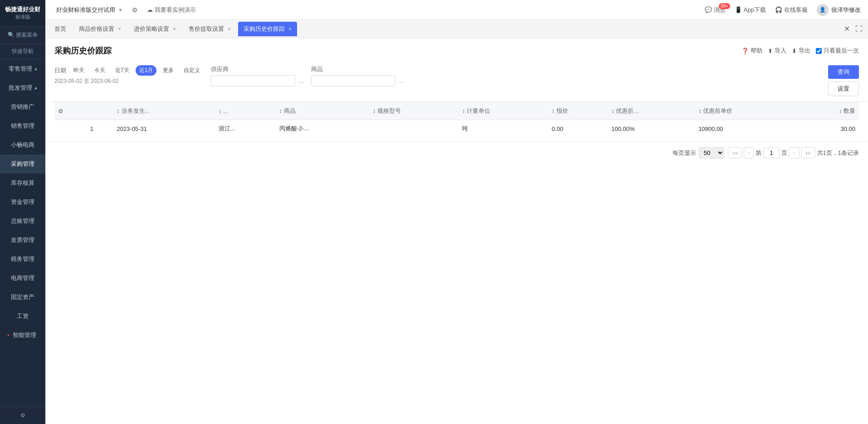  I want to click on demo-link: ☁ 我要看实例演示, so click(171, 10).